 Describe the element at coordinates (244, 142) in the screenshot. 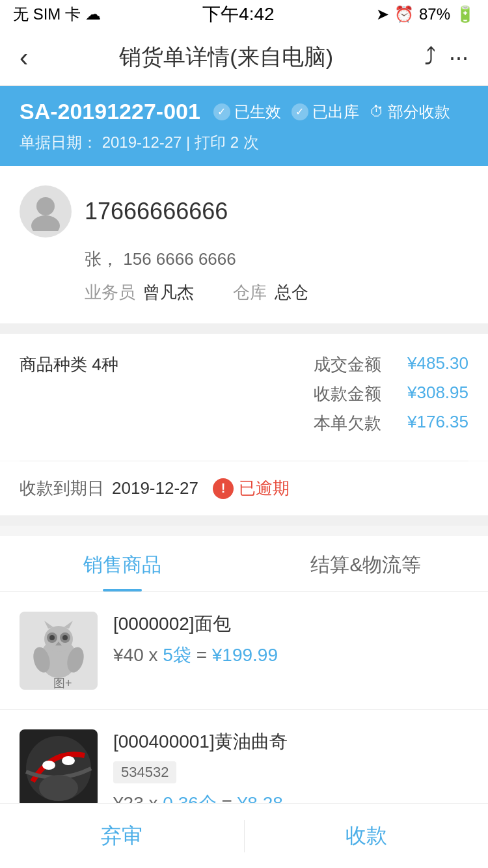

I see `header-date: 单据日期： 2019-12-27 | 打印 2 次` at that location.